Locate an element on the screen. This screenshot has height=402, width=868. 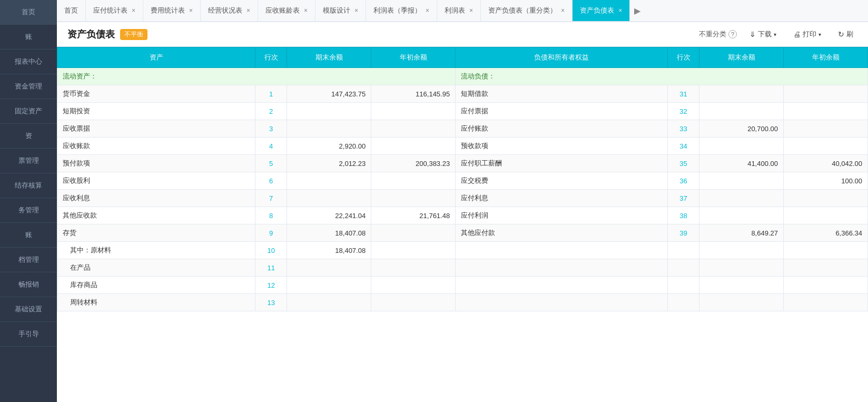
asset-name: 应收票据 is located at coordinates (156, 129).